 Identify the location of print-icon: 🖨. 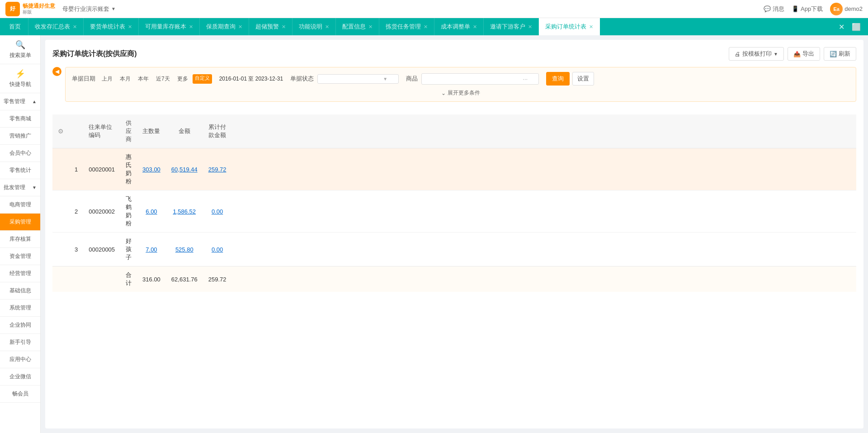
(738, 54).